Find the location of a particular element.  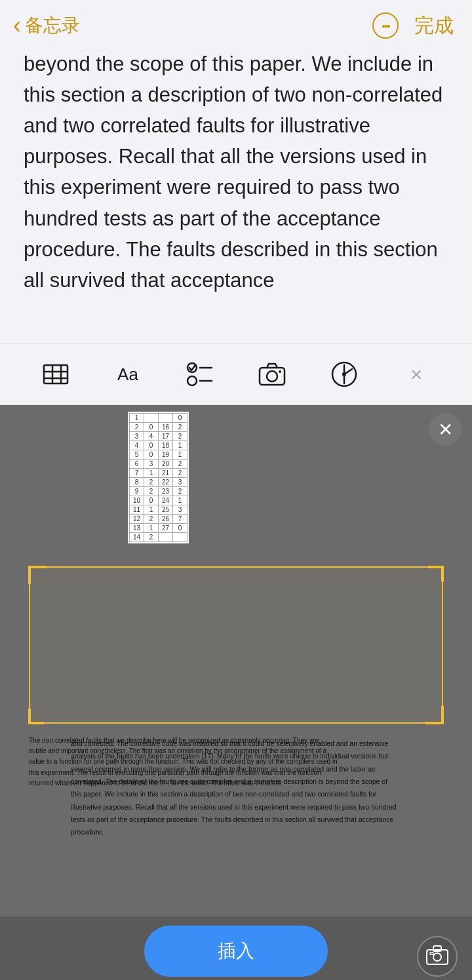

table-row: 10 is located at coordinates (159, 418).